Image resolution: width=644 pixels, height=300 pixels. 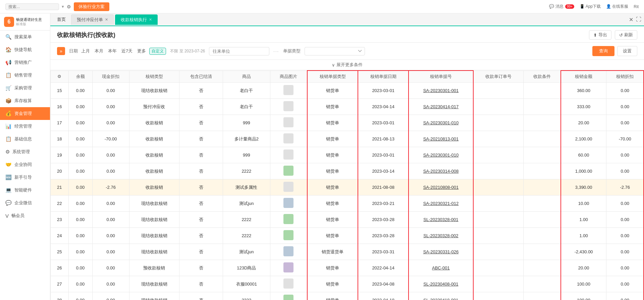 I want to click on date-this-month: 本月, so click(x=99, y=51).